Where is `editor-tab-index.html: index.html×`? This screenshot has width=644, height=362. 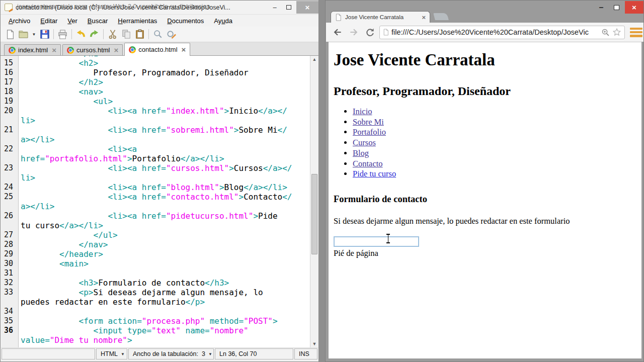
editor-tab-index.html: index.html× is located at coordinates (32, 50).